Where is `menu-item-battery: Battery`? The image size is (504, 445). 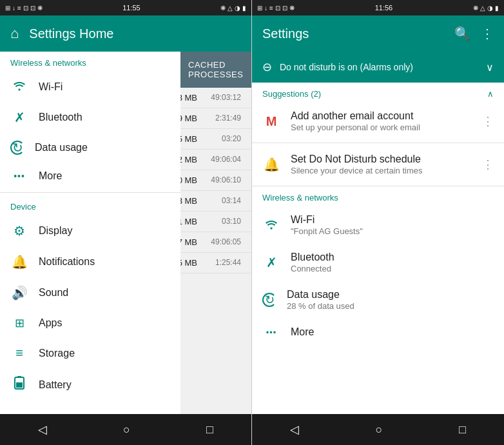
menu-item-battery: Battery is located at coordinates (90, 384).